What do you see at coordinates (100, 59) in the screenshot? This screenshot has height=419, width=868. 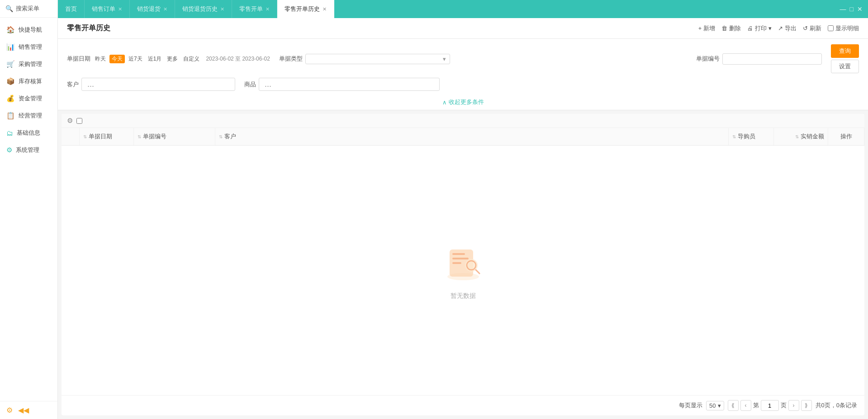 I see `shortcut-yesterday: 昨天` at bounding box center [100, 59].